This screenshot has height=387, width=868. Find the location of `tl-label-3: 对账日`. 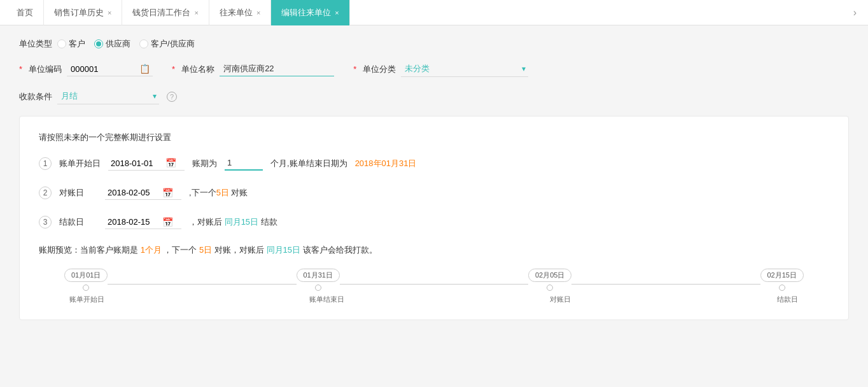

tl-label-3: 对账日 is located at coordinates (561, 299).